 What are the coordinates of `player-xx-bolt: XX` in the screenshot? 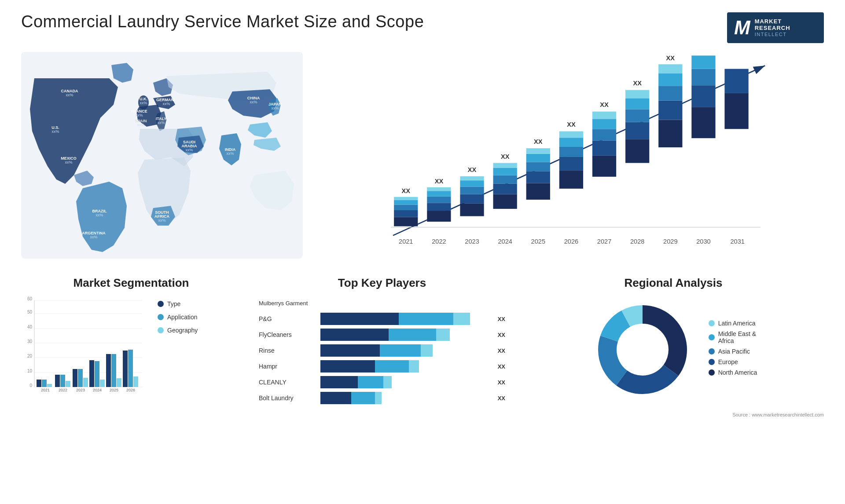 It's located at (502, 398).